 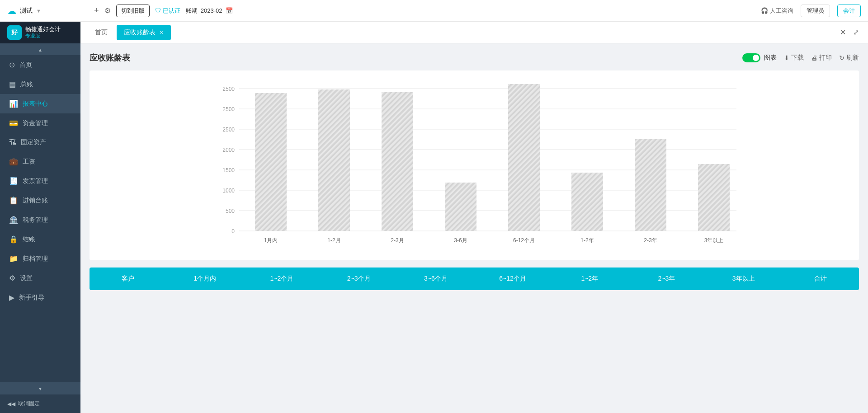 What do you see at coordinates (40, 297) in the screenshot?
I see `sidebar-item-guide: ▶ 新手引导` at bounding box center [40, 297].